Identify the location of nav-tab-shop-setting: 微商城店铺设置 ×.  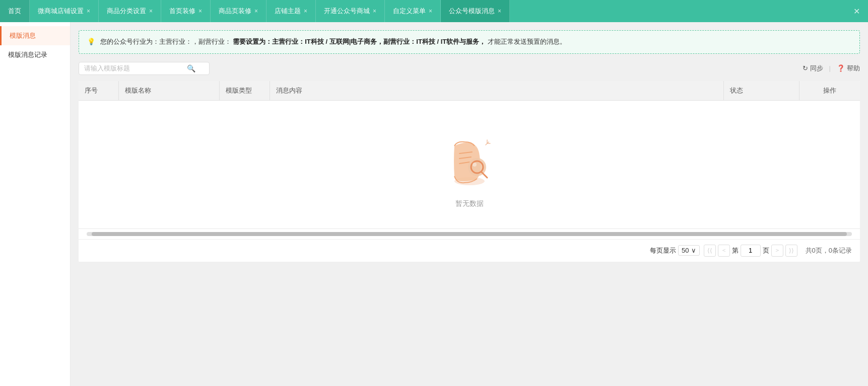
(64, 11).